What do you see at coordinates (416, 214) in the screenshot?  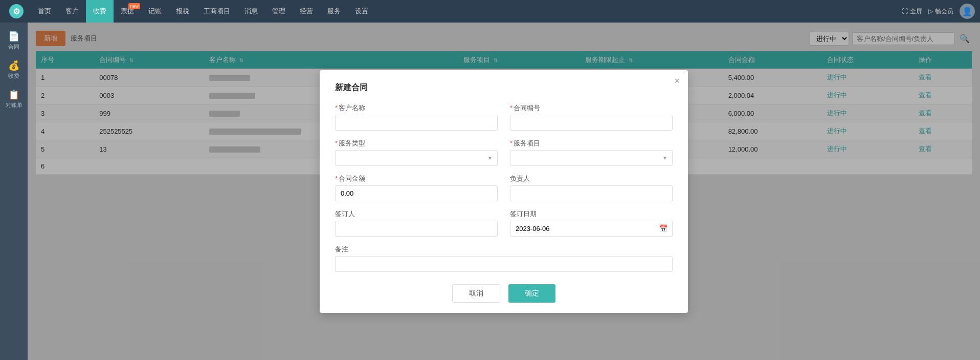 I see `signer-label: 签订人` at bounding box center [416, 214].